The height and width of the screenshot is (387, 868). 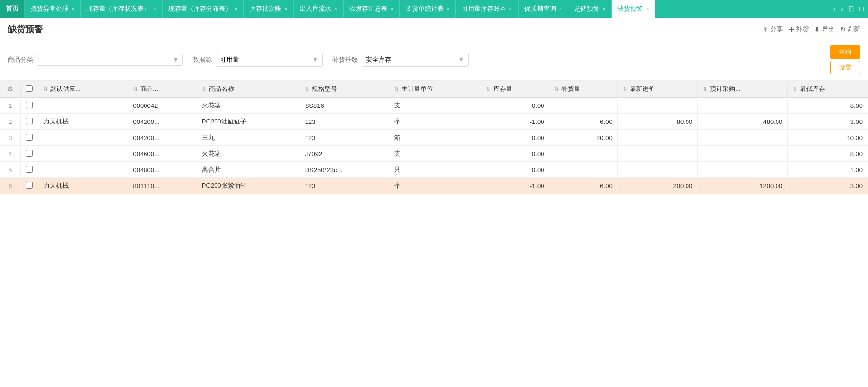 What do you see at coordinates (269, 9) in the screenshot?
I see `nav-tab-4: 库存批次账 ×` at bounding box center [269, 9].